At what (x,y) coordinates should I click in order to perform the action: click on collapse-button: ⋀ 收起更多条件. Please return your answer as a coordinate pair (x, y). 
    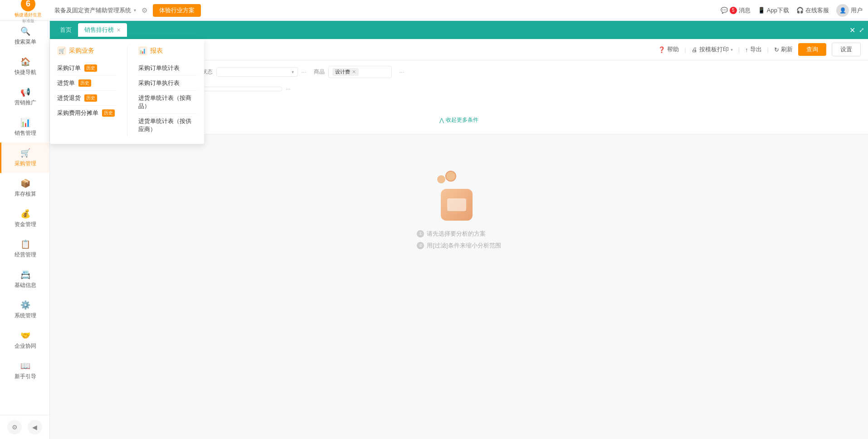
    Looking at the image, I should click on (459, 120).